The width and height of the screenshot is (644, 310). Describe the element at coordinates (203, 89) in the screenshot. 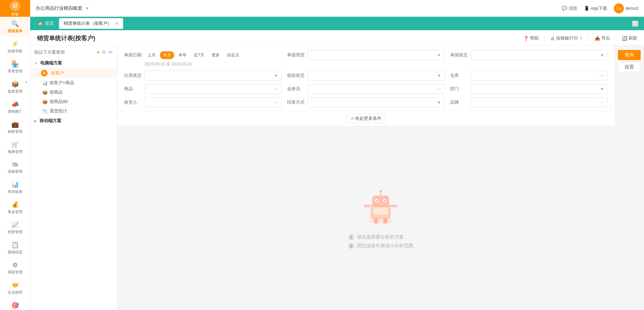

I see `product-field: 商品 ···` at that location.